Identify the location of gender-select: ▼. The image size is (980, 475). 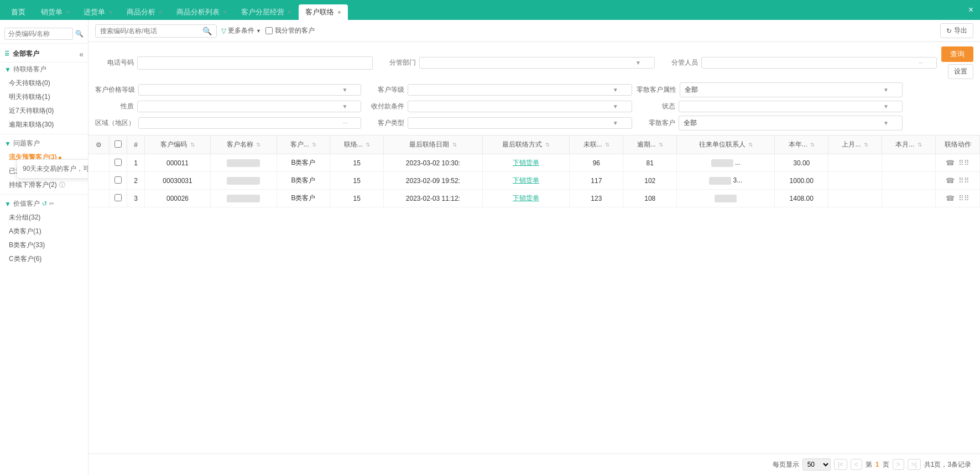
(249, 106).